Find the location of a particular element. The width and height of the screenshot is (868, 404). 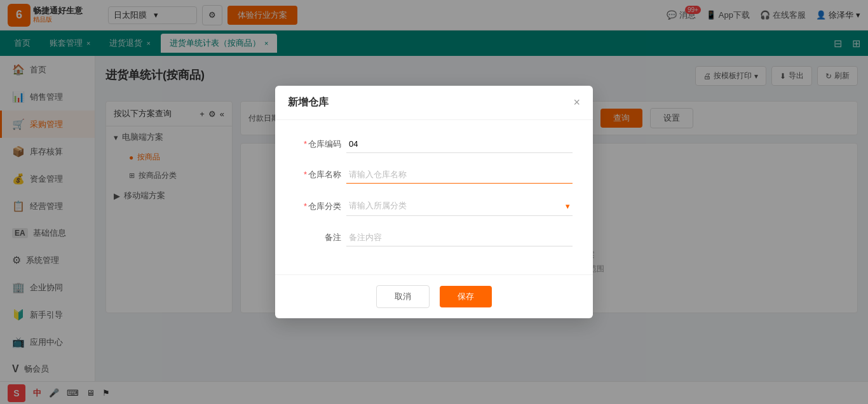

cancel-button: 取消 is located at coordinates (403, 297).